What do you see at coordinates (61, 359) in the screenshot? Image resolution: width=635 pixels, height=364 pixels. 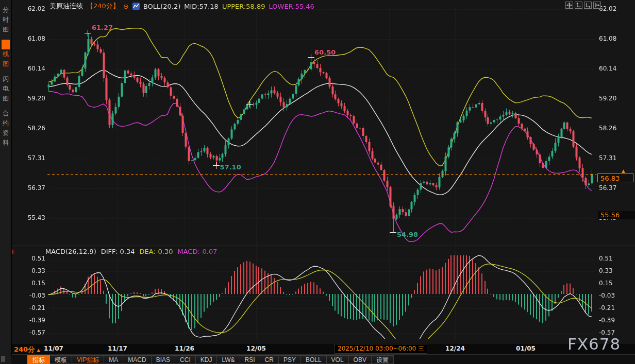 I see `toolbar-button-模板: 模板` at bounding box center [61, 359].